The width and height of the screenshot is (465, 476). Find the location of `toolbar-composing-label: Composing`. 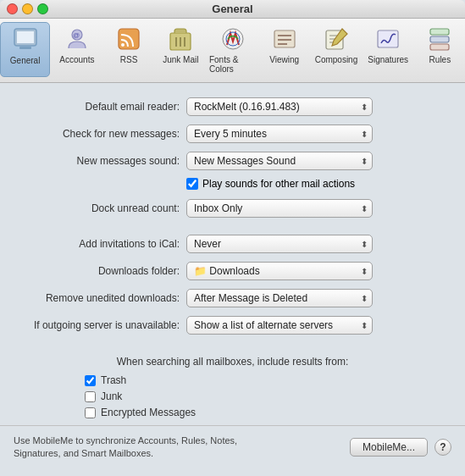

toolbar-composing-label: Composing is located at coordinates (337, 59).